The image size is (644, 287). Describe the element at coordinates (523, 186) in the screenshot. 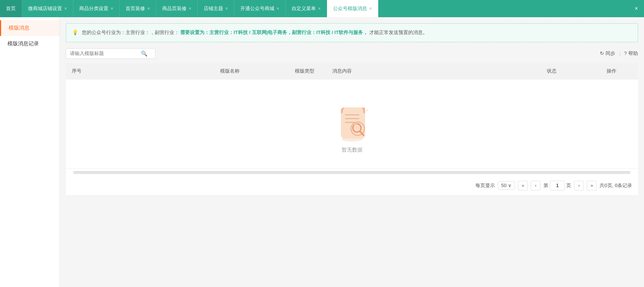

I see `first-page-button: «` at that location.